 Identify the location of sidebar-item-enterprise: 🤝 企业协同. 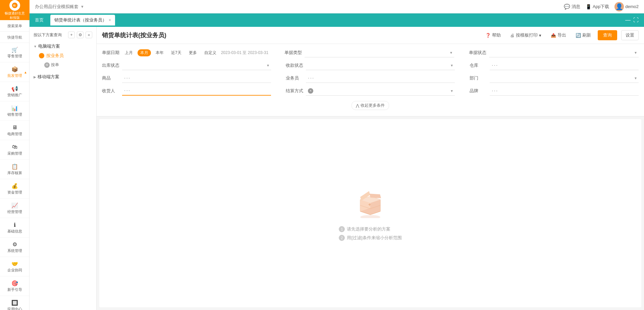
(15, 267).